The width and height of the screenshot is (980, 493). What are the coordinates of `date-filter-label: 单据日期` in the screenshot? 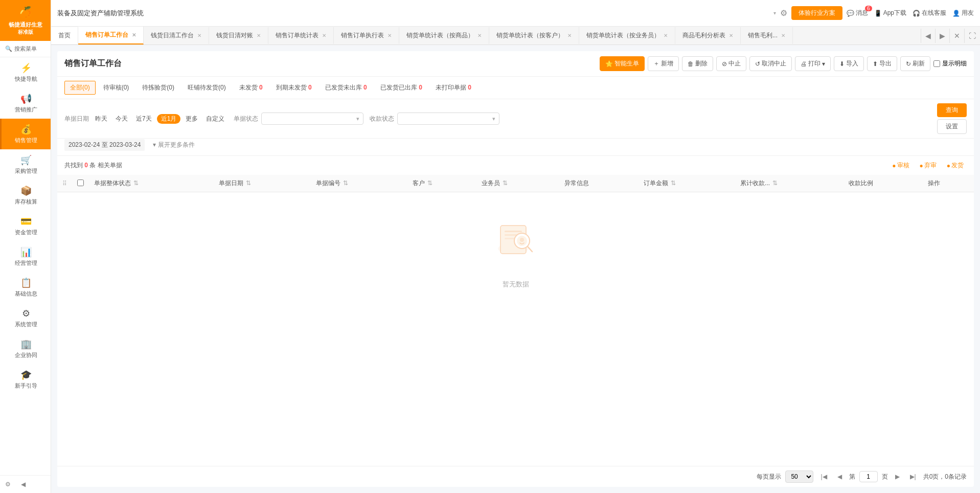 It's located at (77, 119).